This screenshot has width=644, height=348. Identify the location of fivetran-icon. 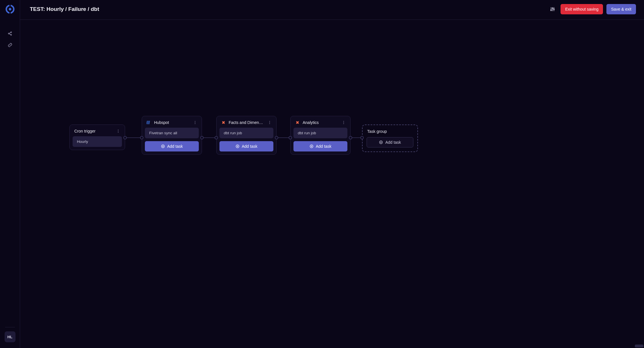
(149, 123).